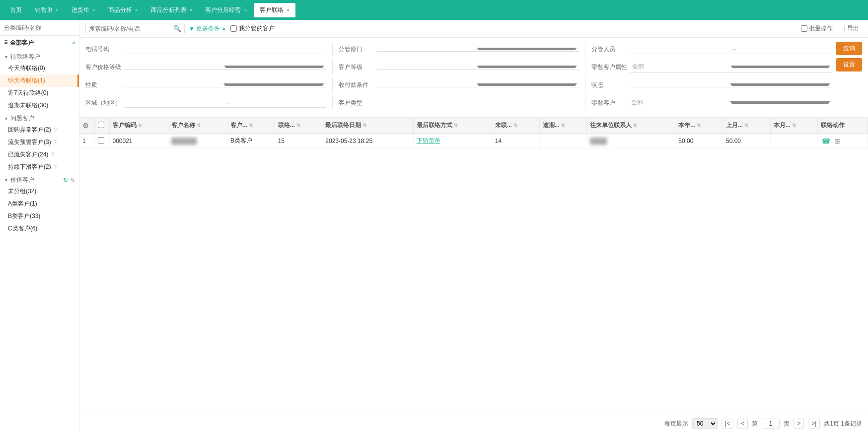 This screenshot has height=432, width=868. I want to click on sidebar-item-declining: 持续下滑客户(2) ?, so click(40, 167).